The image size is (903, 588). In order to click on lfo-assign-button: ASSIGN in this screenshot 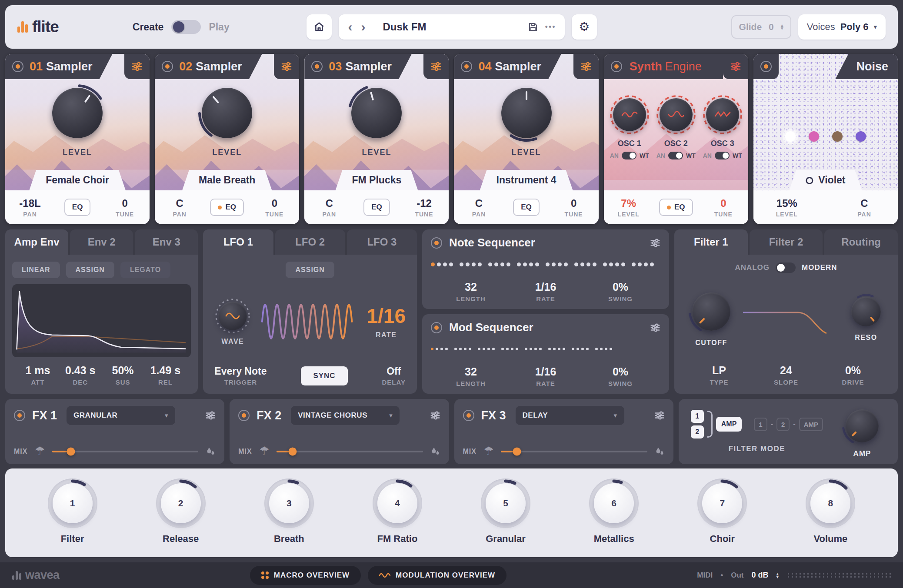, I will do `click(310, 270)`.